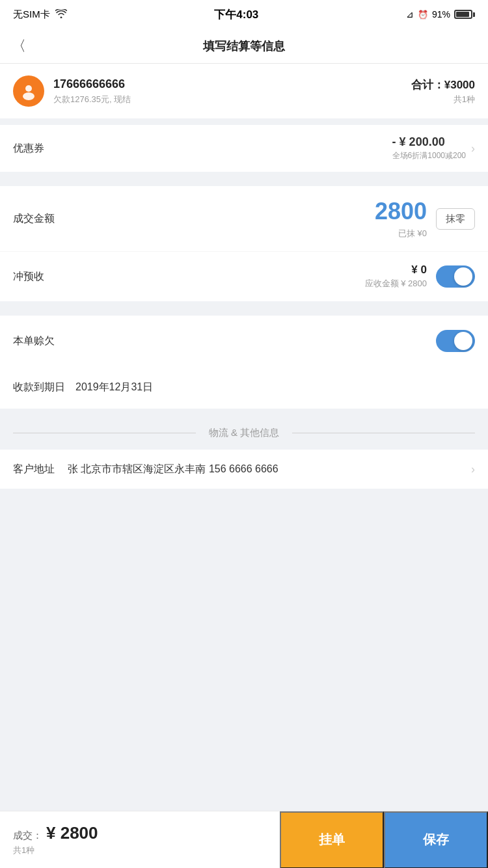 This screenshot has height=868, width=488. I want to click on coupon-right: - ¥ 200.00 全场6折满1000减200 ›, so click(433, 148).